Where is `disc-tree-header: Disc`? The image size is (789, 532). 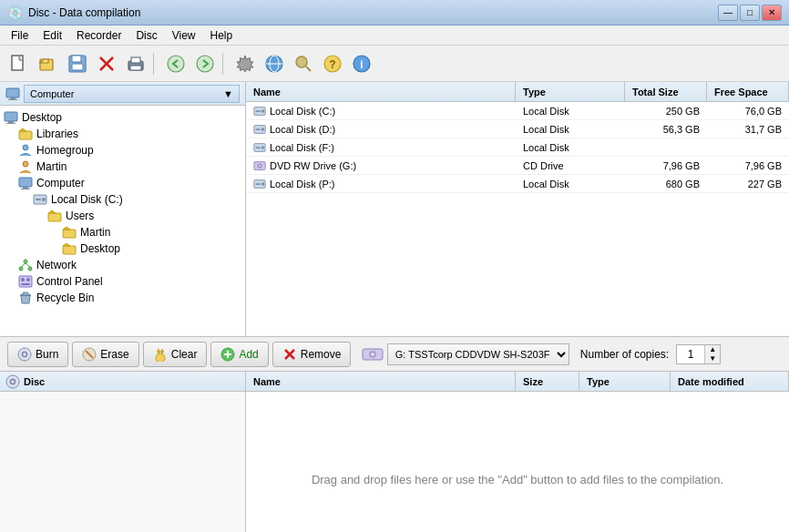 disc-tree-header: Disc is located at coordinates (122, 382).